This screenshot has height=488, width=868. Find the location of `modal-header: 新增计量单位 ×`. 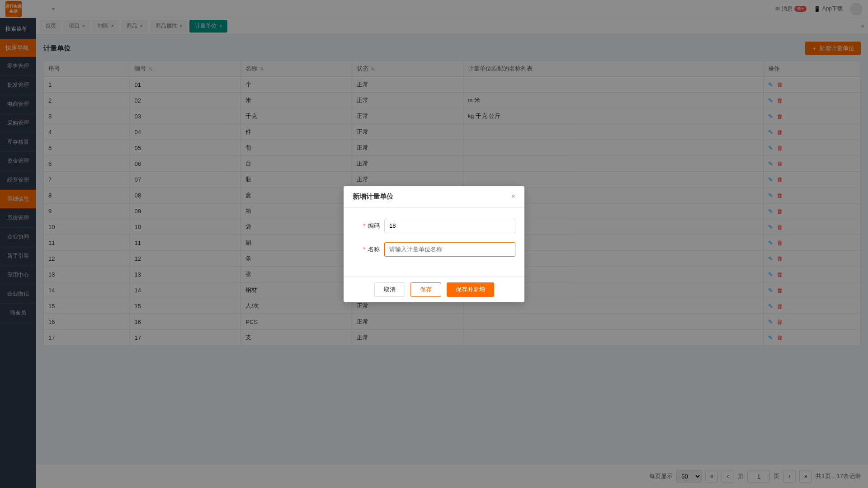

modal-header: 新增计量单位 × is located at coordinates (434, 197).